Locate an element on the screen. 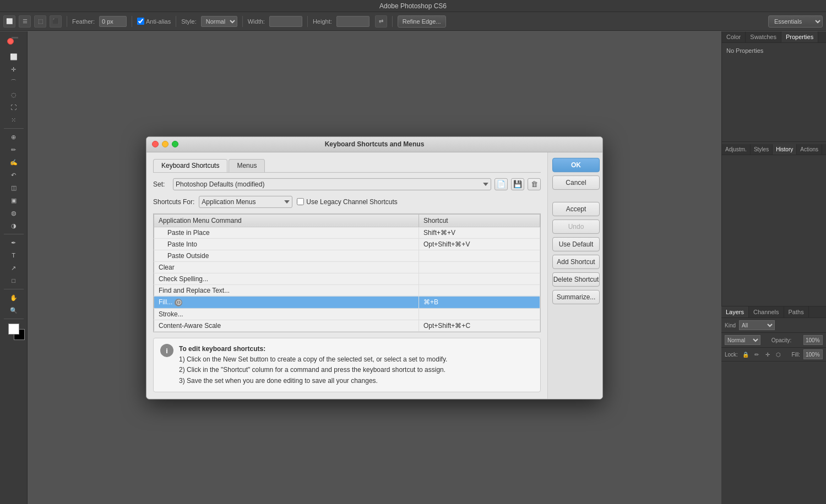 The image size is (826, 504). anti-alias-checkbox is located at coordinates (141, 21).